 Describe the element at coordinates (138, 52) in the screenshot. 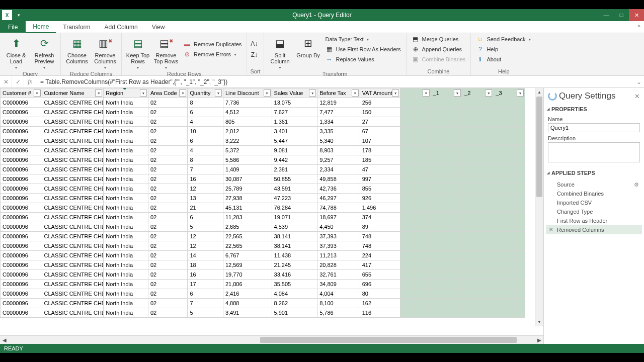

I see `keep-top-rows-button: ▤ Keep Top Rows▼` at that location.